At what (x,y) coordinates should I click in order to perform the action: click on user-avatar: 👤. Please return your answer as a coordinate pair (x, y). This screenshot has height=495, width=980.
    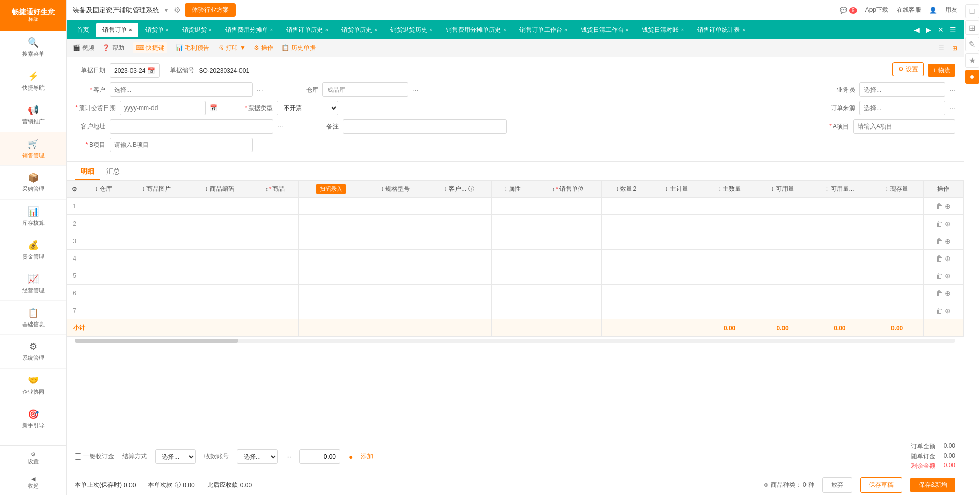
    Looking at the image, I should click on (933, 10).